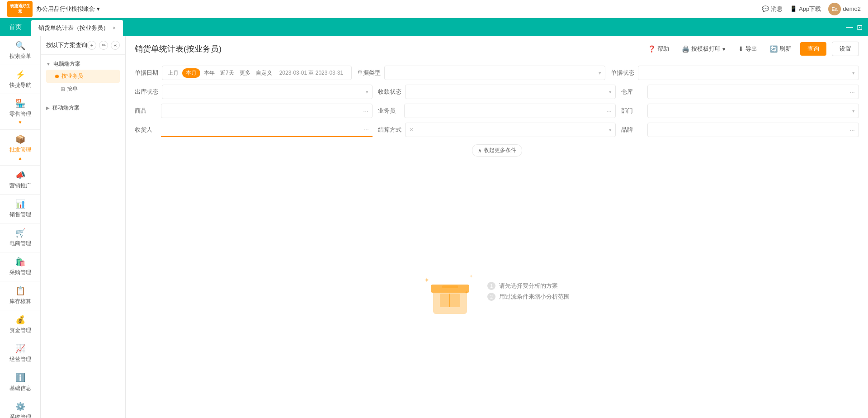 The image size is (868, 418). What do you see at coordinates (20, 209) in the screenshot?
I see `sidebar-item-sales: 📊 销售管理` at bounding box center [20, 209].